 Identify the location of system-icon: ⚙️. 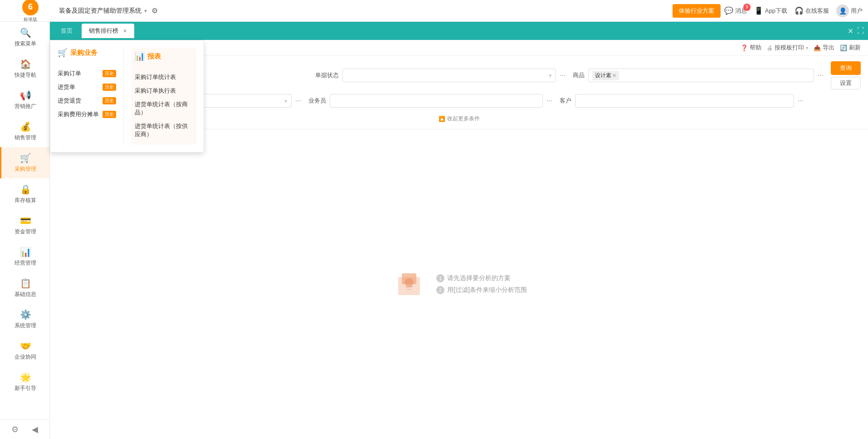
(25, 315).